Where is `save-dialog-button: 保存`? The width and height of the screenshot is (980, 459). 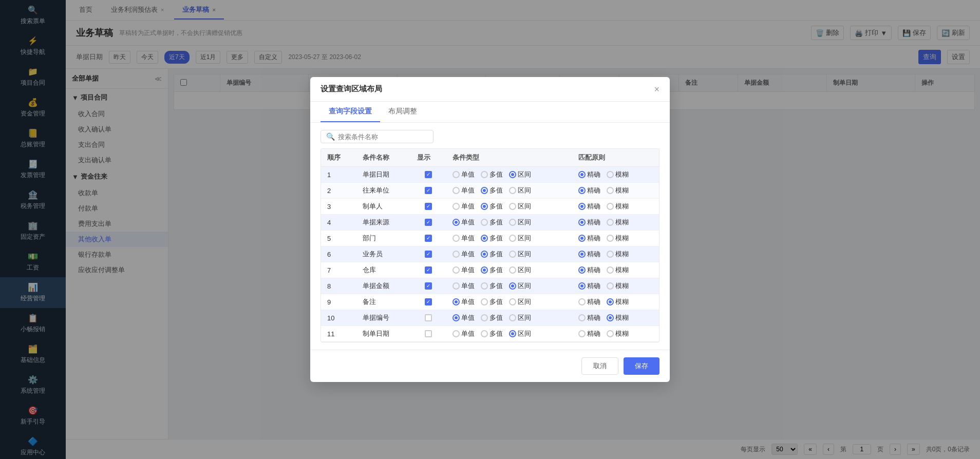 save-dialog-button: 保存 is located at coordinates (642, 366).